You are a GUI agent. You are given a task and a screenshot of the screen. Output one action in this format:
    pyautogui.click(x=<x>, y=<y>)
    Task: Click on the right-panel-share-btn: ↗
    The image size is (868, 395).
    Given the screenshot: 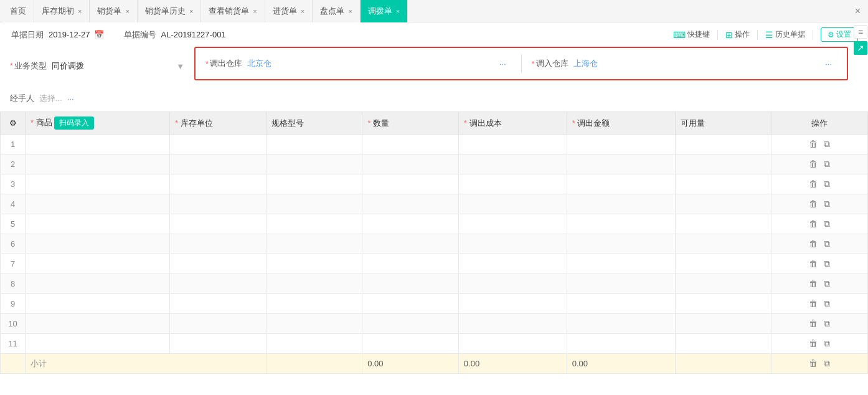 What is the action you would take?
    pyautogui.click(x=861, y=48)
    